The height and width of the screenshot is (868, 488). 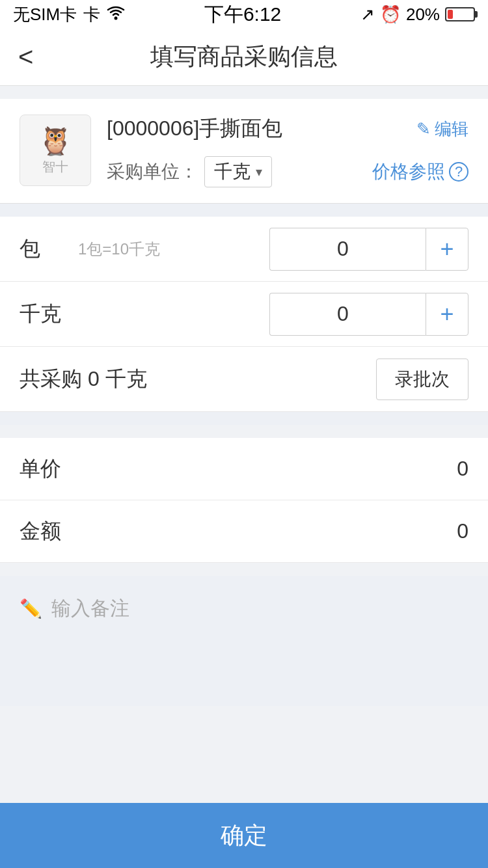 I want to click on battery-percent: 20%, so click(x=423, y=14).